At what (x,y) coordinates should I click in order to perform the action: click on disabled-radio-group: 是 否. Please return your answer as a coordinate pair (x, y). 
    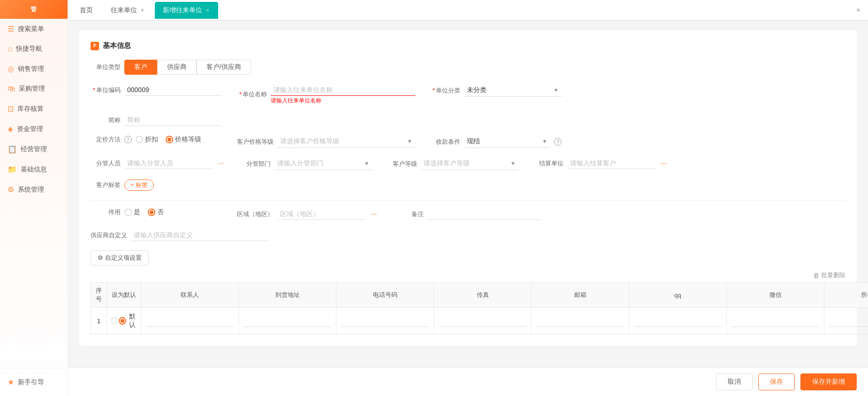
    Looking at the image, I should click on (144, 212).